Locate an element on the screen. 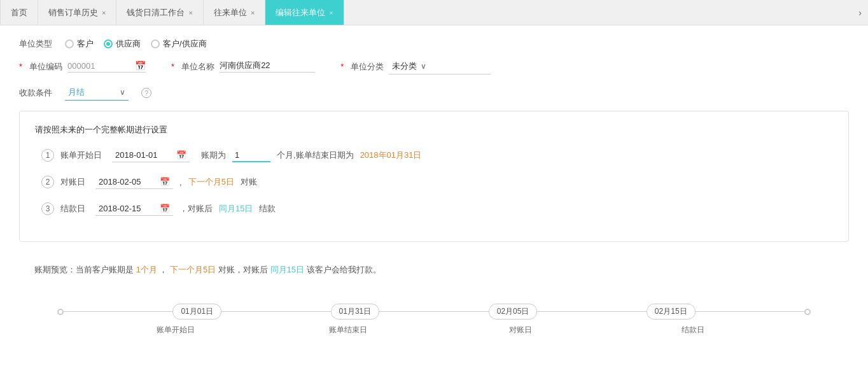  radio-customer: 客户 is located at coordinates (79, 44).